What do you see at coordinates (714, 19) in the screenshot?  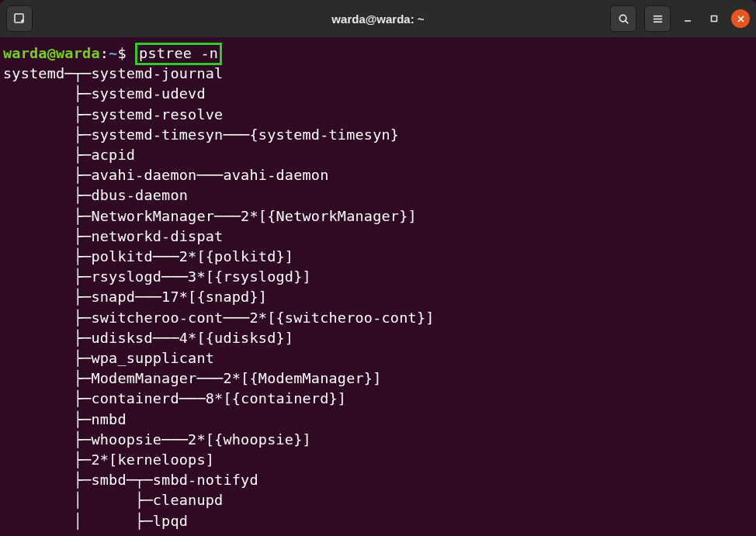 I see `maximize-icon` at bounding box center [714, 19].